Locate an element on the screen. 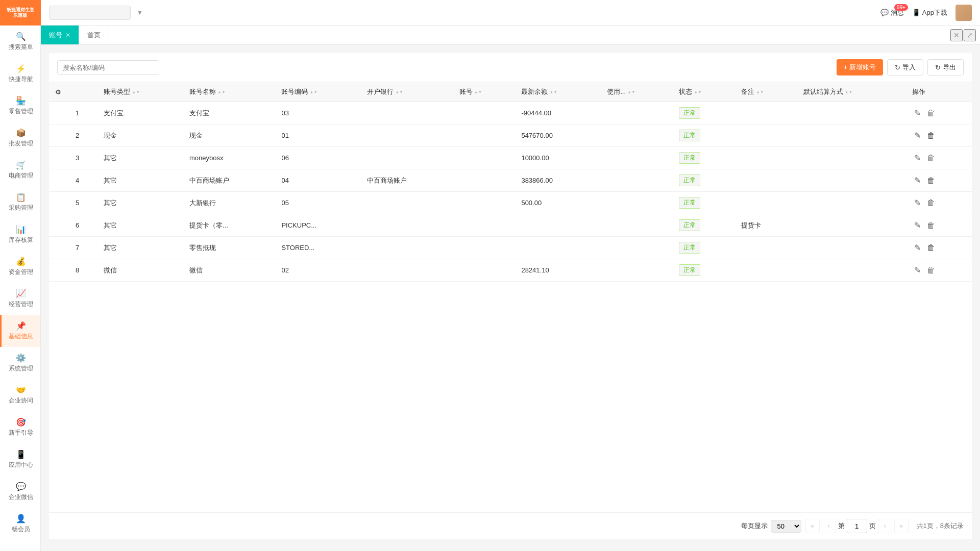  sidebar-item-capital-mgmt: 💰资金管理 is located at coordinates (20, 266).